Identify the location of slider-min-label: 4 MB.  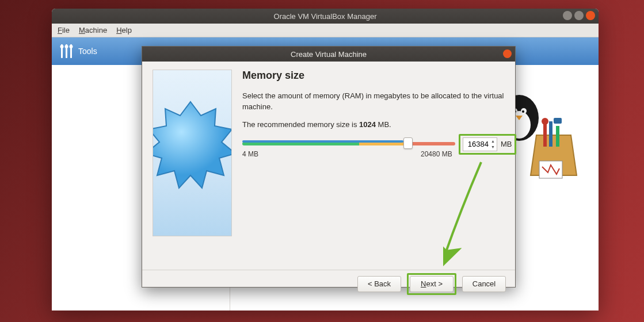
(250, 154).